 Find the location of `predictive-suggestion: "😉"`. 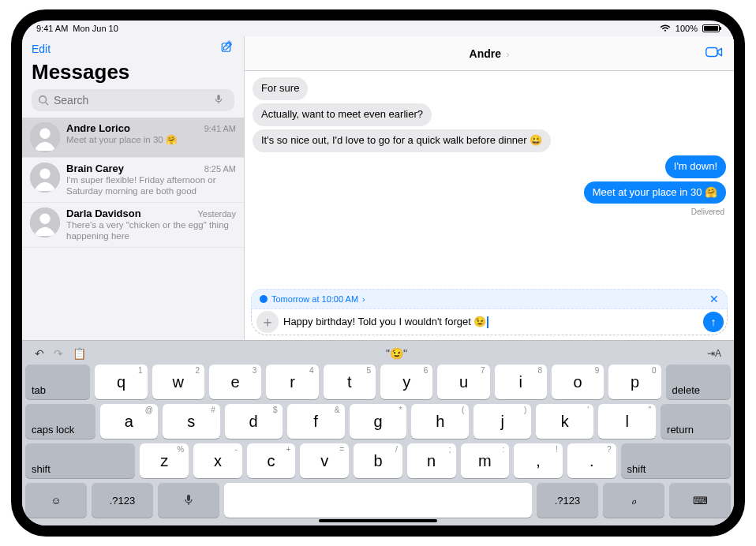

predictive-suggestion: "😉" is located at coordinates (396, 353).